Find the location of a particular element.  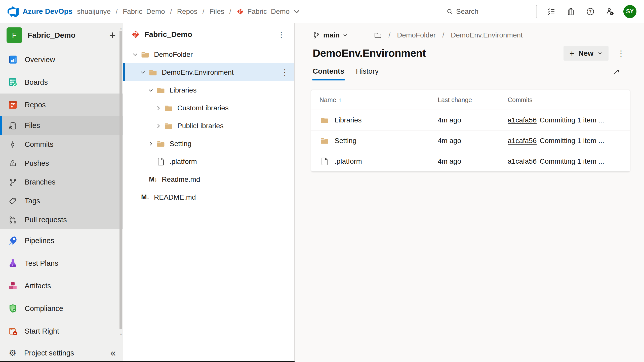

sidebar-item-files: Files is located at coordinates (62, 126).